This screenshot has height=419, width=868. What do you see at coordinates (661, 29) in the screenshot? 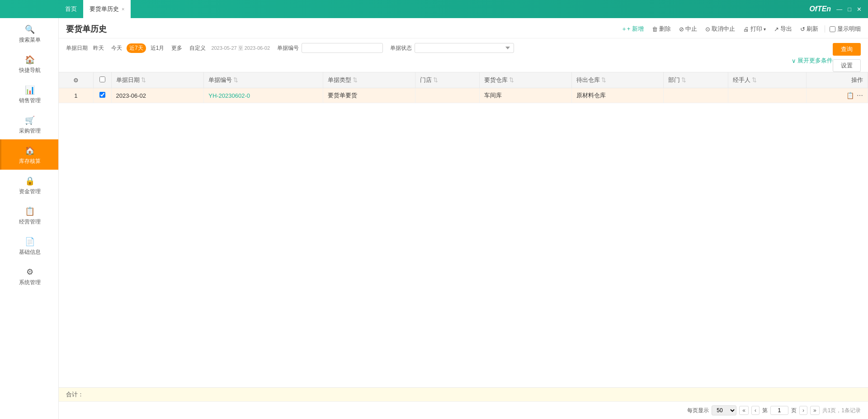
I see `delete-button: 🗑 删除` at bounding box center [661, 29].